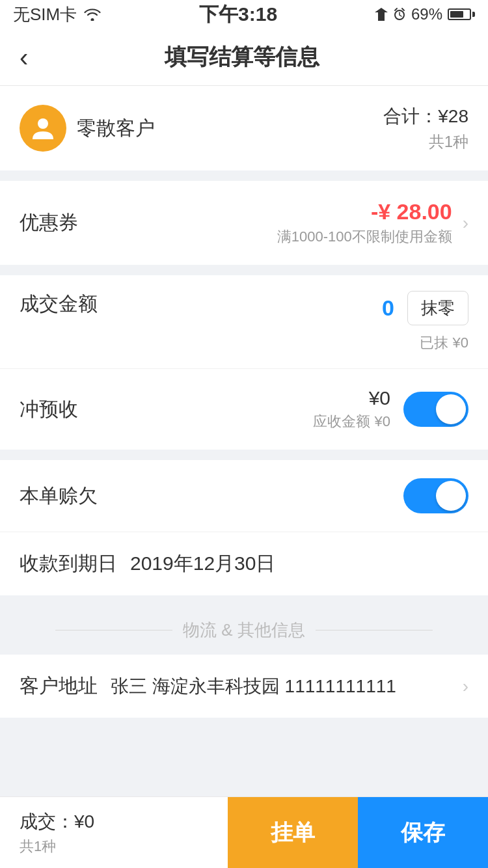 The height and width of the screenshot is (868, 488). Describe the element at coordinates (436, 409) in the screenshot. I see `prepayment-toggle` at that location.